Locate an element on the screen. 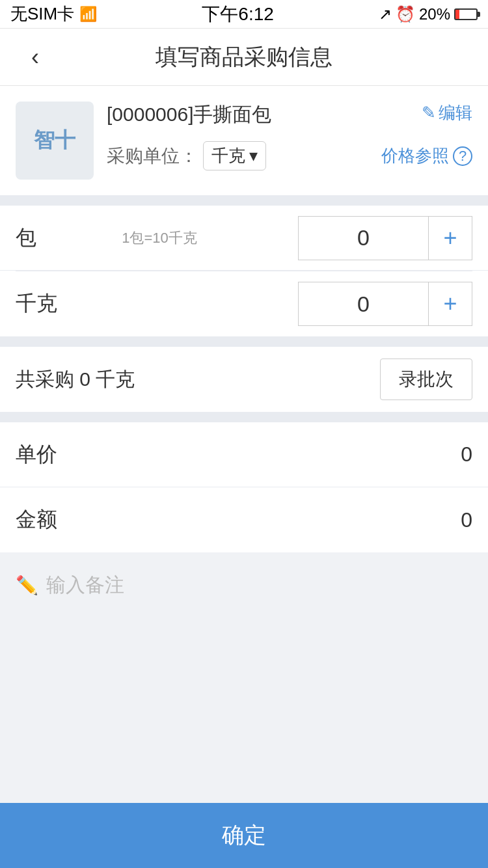  nav-bar: ‹ 填写商品采购信息 is located at coordinates (244, 57).